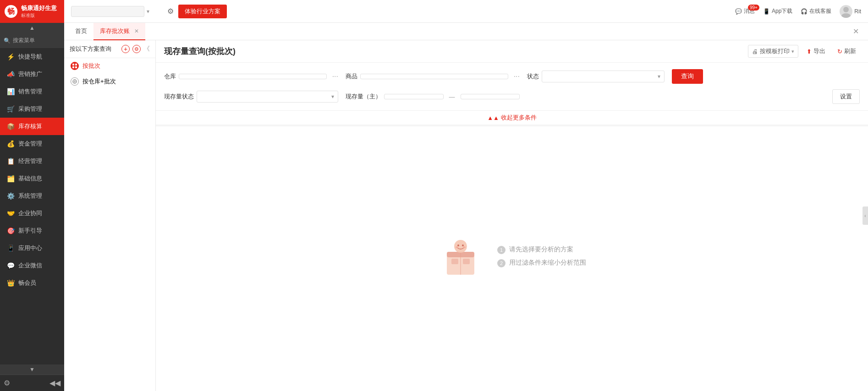 The image size is (868, 391). I want to click on online-service-action: 🎧 在线客服, so click(816, 11).